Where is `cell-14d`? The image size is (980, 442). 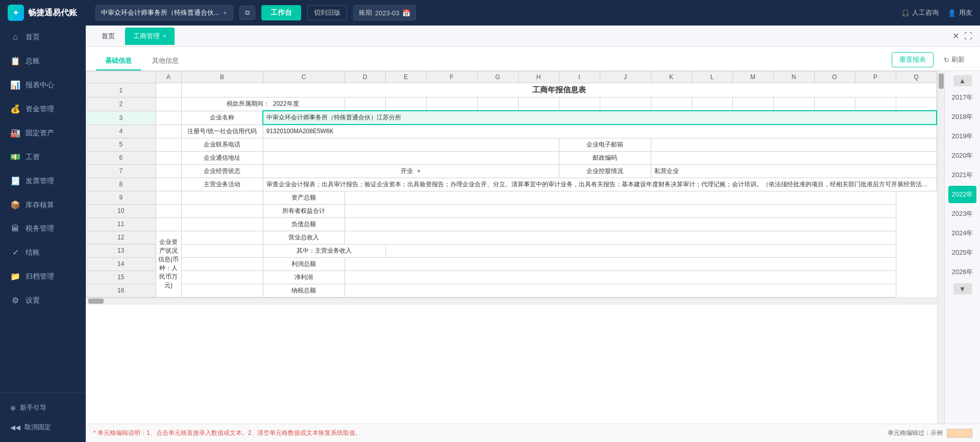
cell-14d is located at coordinates (620, 264).